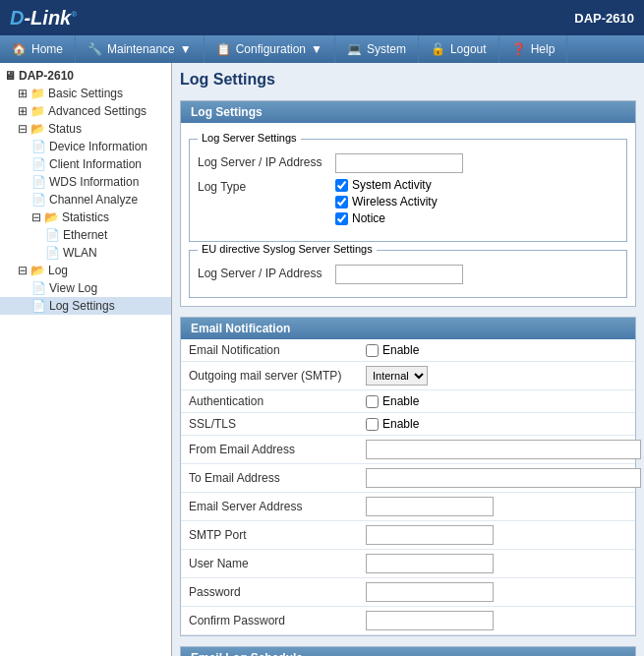 This screenshot has height=656, width=644. I want to click on ssl-checkbox, so click(372, 425).